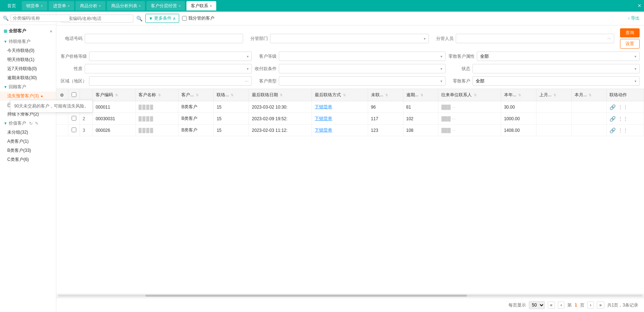 The width and height of the screenshot is (644, 312). I want to click on prev-page-button: ‹, so click(561, 305).